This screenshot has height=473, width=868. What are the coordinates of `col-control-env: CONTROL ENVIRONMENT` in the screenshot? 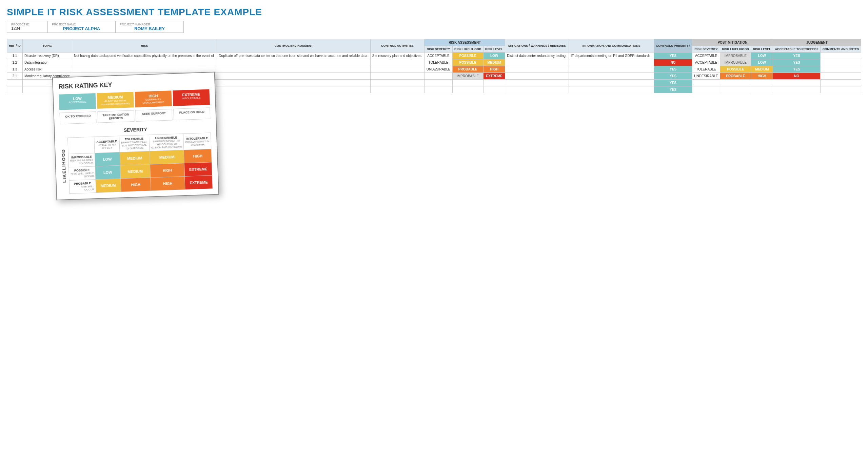 It's located at (294, 46).